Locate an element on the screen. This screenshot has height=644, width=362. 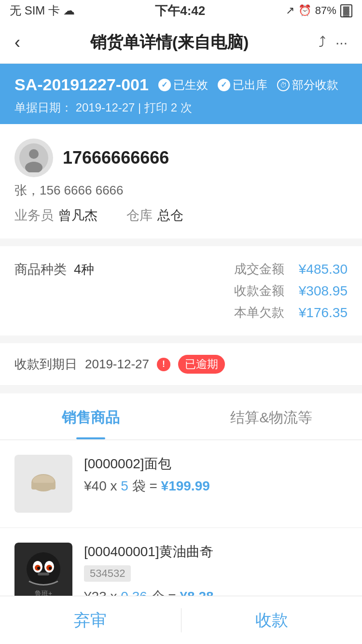
page-title: 销货单详情(来自电脑) is located at coordinates (170, 42).